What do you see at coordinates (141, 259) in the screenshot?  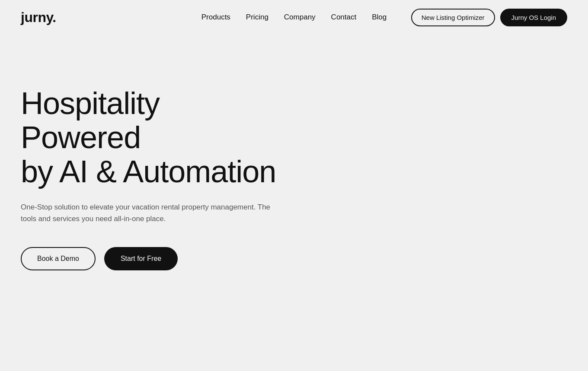 I see `start-free-button: Start for Free` at bounding box center [141, 259].